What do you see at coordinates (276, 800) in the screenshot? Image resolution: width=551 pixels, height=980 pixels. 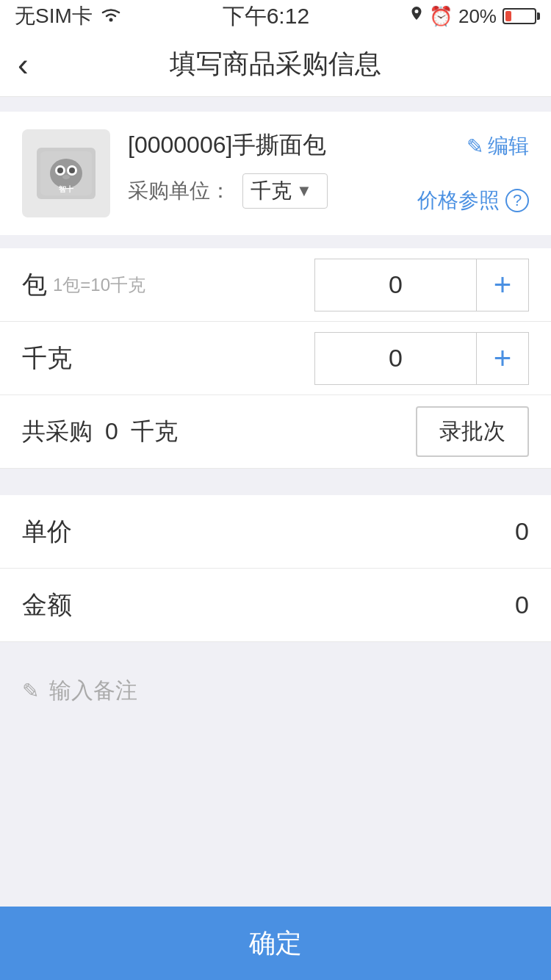 I see `content-spacer` at bounding box center [276, 800].